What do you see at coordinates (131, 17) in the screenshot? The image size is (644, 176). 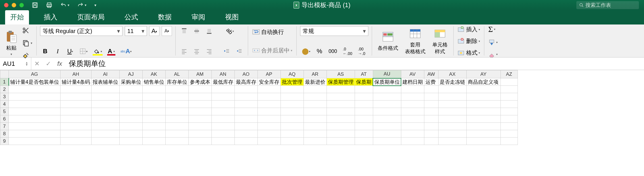 I see `tab-formulas: 公式` at bounding box center [131, 17].